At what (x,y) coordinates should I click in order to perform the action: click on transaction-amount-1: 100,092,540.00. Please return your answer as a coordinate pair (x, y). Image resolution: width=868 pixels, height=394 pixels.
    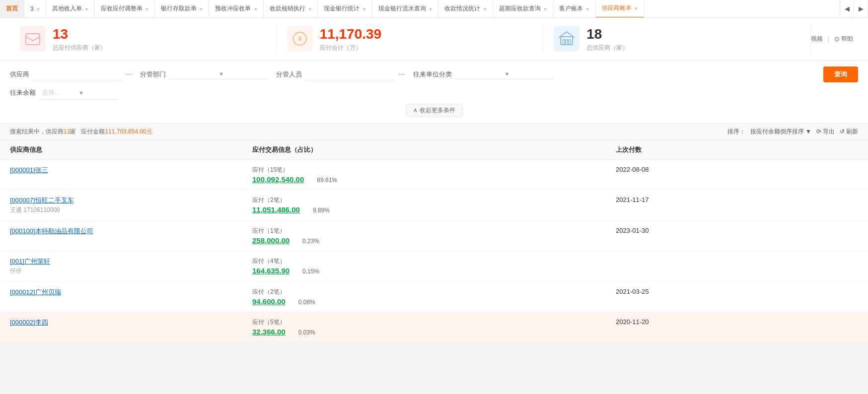
    Looking at the image, I should click on (278, 180).